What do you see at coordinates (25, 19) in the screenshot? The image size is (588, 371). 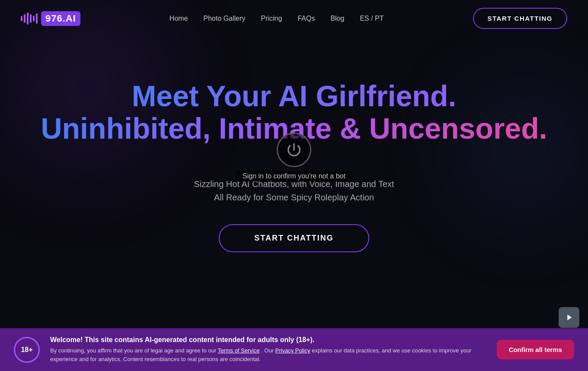 I see `bar2` at bounding box center [25, 19].